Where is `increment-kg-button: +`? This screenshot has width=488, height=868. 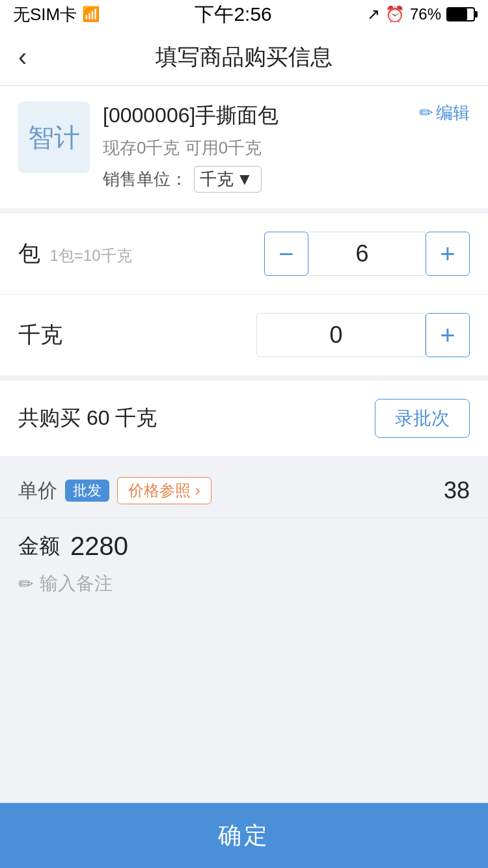 increment-kg-button: + is located at coordinates (448, 335).